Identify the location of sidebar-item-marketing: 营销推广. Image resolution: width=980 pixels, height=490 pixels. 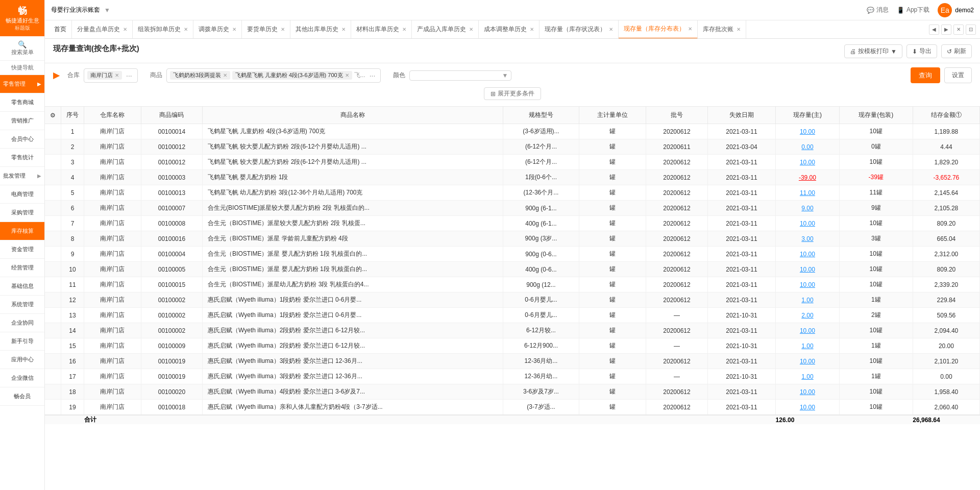
(22, 121).